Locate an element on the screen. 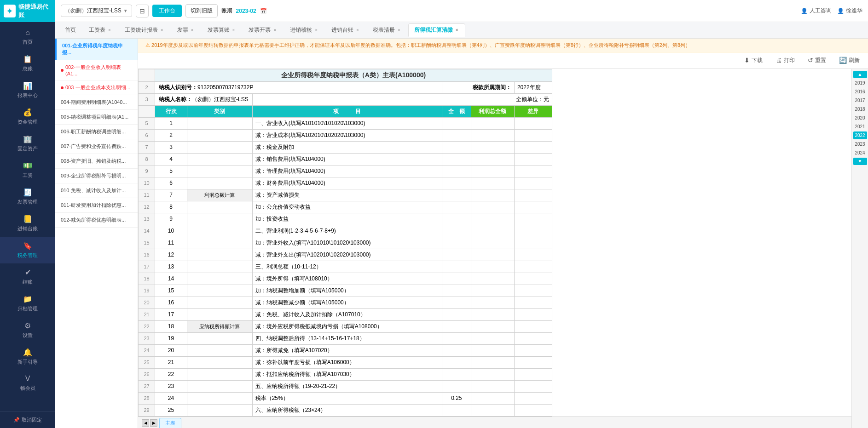 This screenshot has width=868, height=428. tab-工资表: 工资表× is located at coordinates (100, 30).